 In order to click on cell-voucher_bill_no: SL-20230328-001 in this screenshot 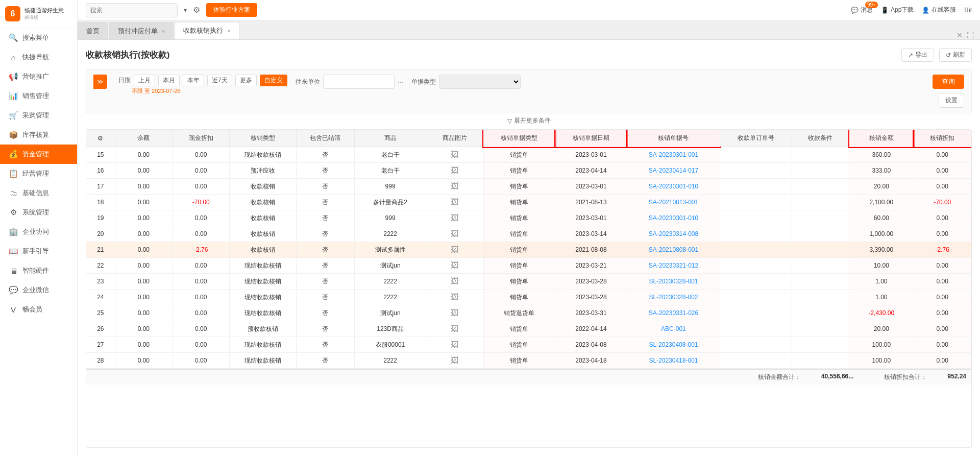, I will do `click(674, 282)`.